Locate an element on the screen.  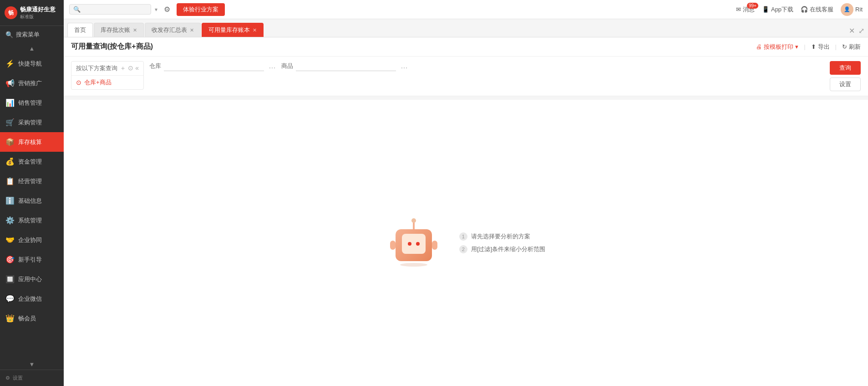
warehouse-more-icon: … is located at coordinates (272, 66).